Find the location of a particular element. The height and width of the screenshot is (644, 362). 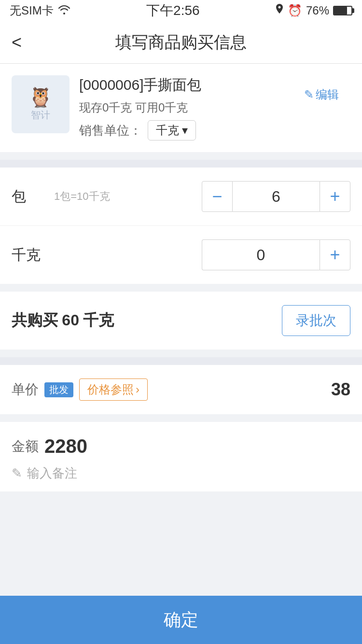

price-tag: 批发 is located at coordinates (59, 390).